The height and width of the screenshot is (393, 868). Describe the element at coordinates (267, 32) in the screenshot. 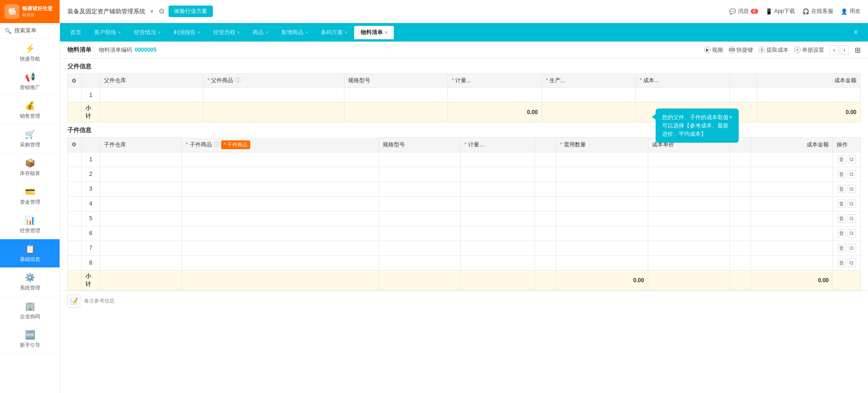

I see `tab-goods-close: ×` at that location.